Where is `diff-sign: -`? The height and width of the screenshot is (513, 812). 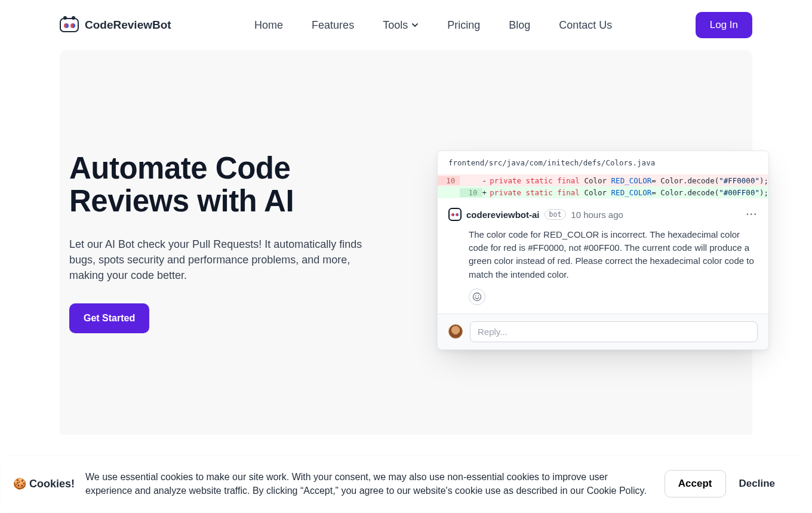
diff-sign: - is located at coordinates (486, 180).